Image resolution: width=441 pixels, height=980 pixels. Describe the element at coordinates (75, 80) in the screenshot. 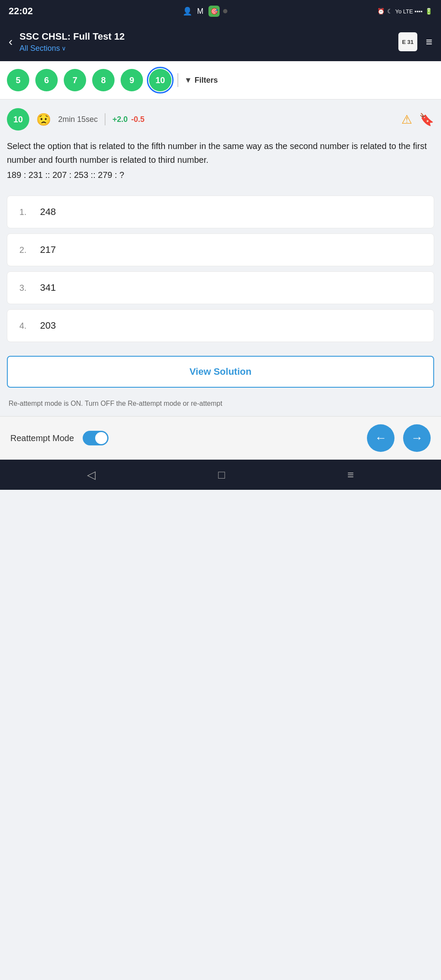

I see `question-nav-btn-7: 7` at that location.